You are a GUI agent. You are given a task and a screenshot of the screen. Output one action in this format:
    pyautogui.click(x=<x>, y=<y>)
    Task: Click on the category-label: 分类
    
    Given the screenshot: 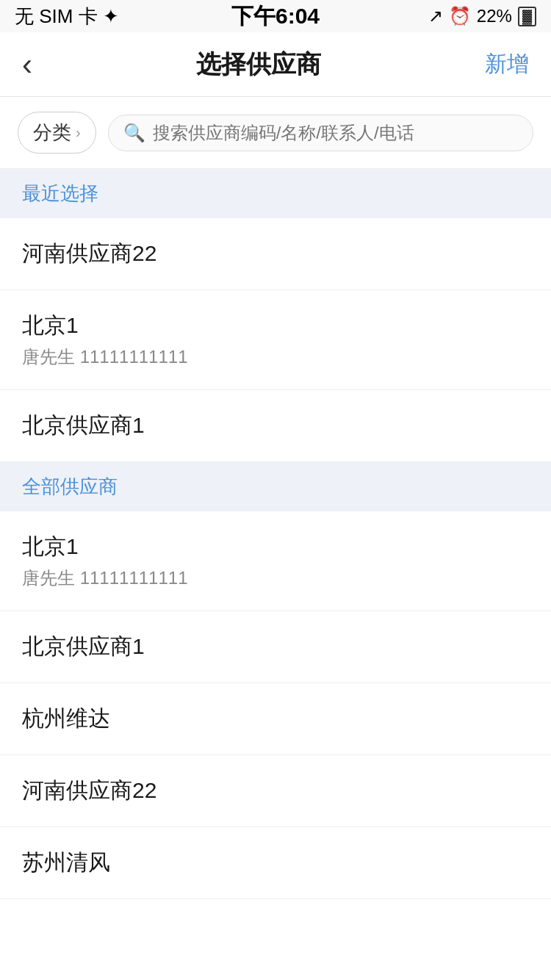 What is the action you would take?
    pyautogui.click(x=52, y=132)
    